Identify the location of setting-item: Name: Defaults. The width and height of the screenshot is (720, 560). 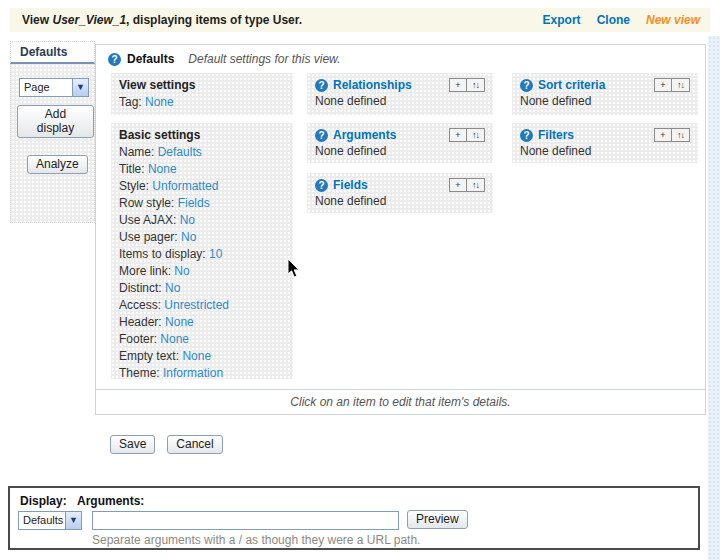
(202, 152).